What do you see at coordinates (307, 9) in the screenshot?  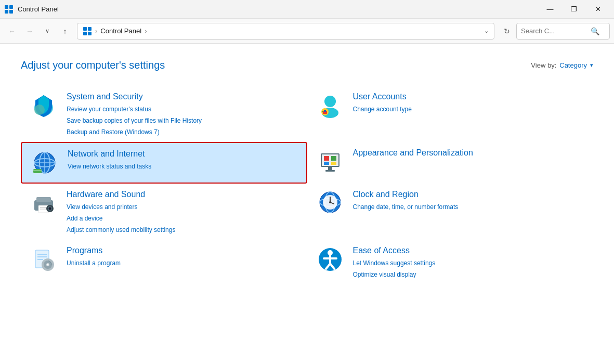 I see `title-bar: Control Panel — ❐ ✕` at bounding box center [307, 9].